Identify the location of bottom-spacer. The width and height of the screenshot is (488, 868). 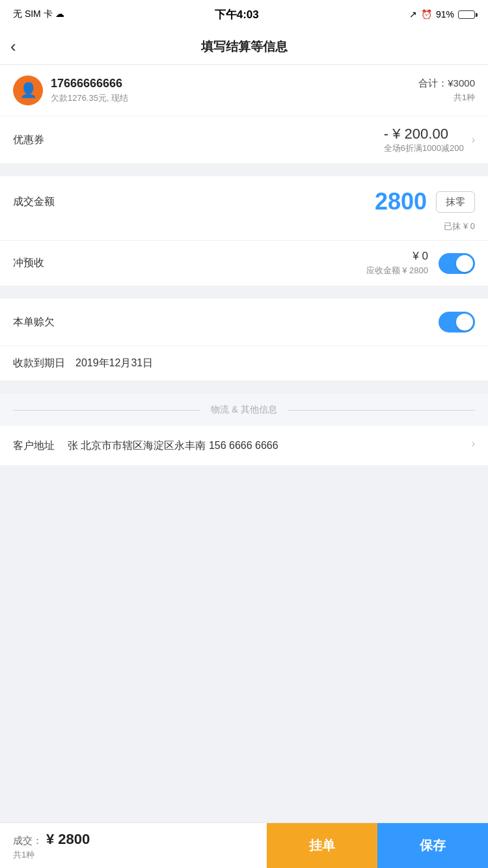
(244, 534).